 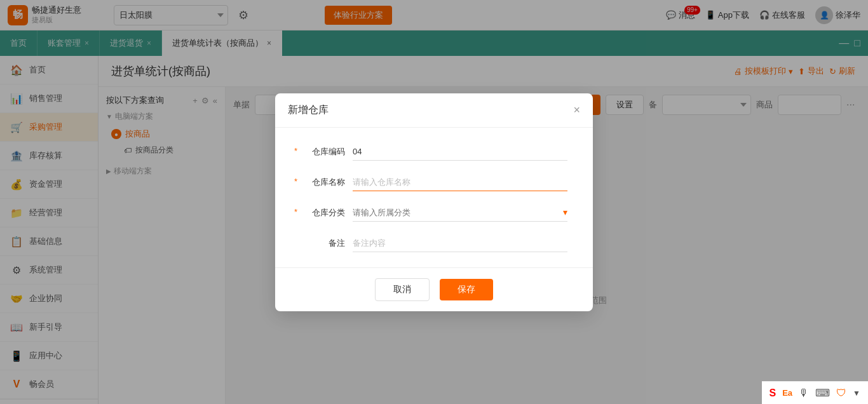 What do you see at coordinates (460, 243) in the screenshot?
I see `note-input` at bounding box center [460, 243].